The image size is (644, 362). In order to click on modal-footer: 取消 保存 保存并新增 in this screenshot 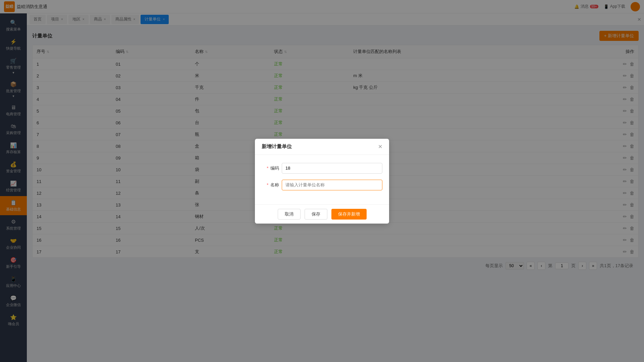, I will do `click(322, 214)`.